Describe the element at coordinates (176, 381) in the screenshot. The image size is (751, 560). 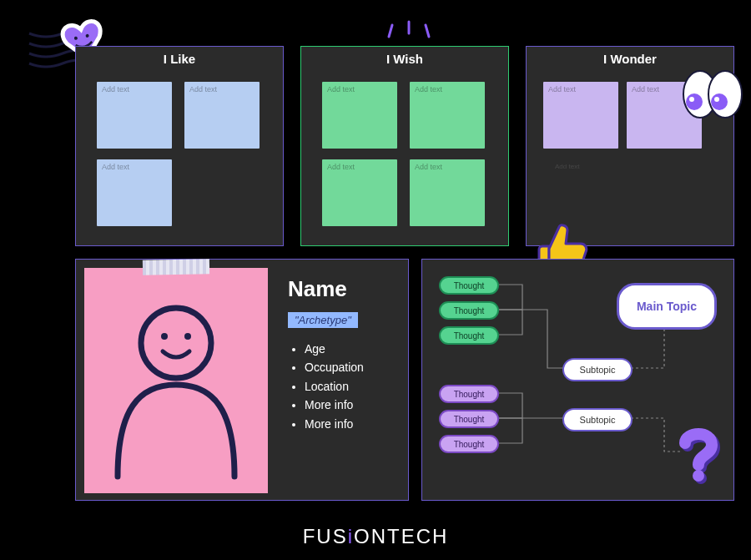
I see `persona-image` at that location.